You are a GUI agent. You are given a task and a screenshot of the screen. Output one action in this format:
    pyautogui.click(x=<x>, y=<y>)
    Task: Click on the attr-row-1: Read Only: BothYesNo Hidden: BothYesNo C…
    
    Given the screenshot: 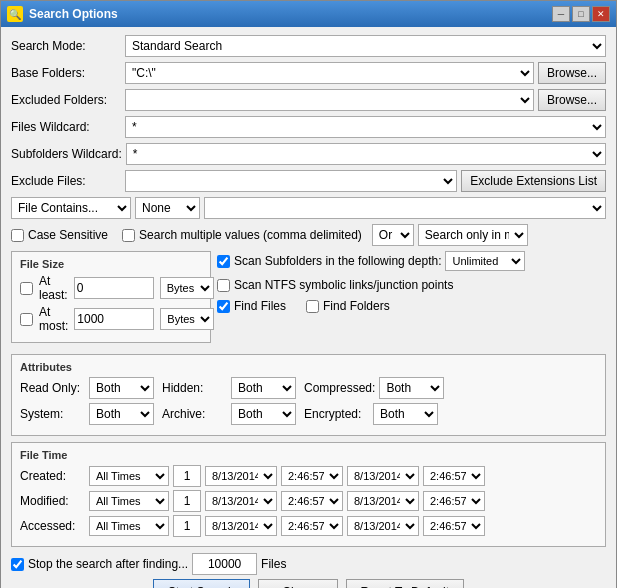 What is the action you would take?
    pyautogui.click(x=308, y=388)
    